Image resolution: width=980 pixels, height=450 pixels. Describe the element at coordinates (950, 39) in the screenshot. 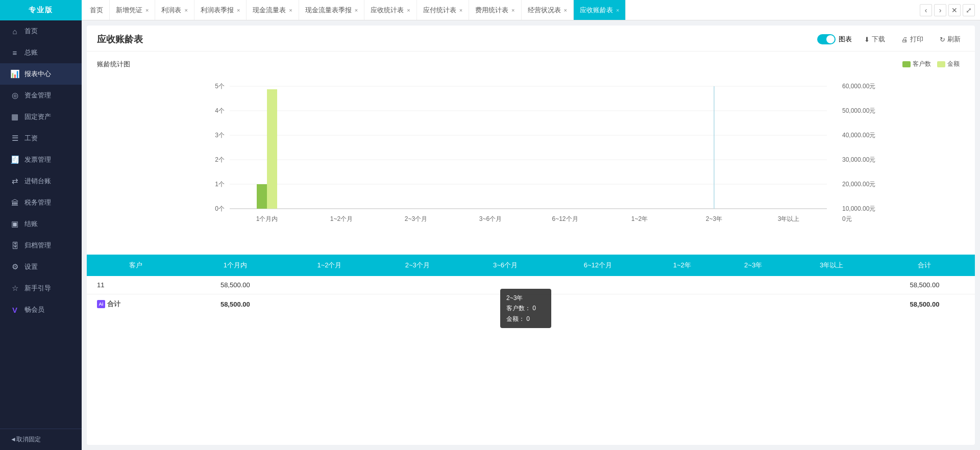

I see `refresh-button: ↻ 刷新` at that location.